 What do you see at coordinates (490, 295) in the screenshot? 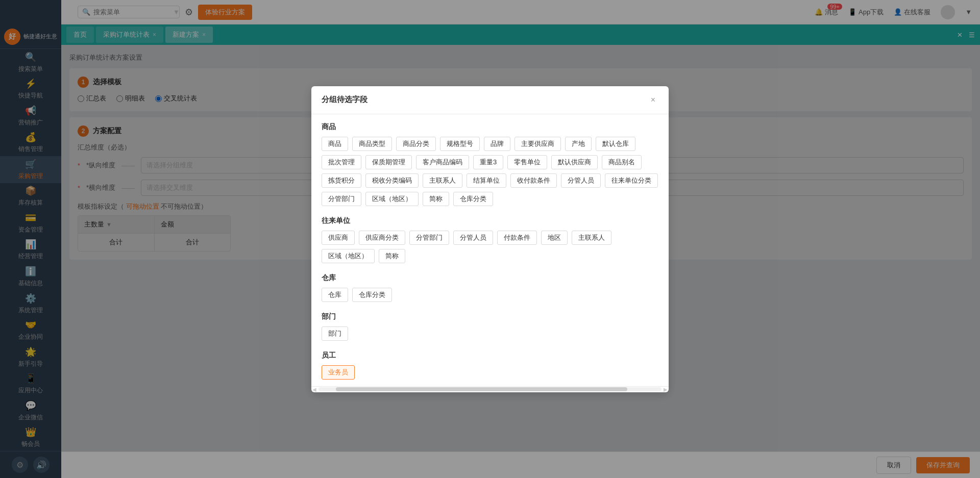
I see `section-warehouse-fields: 仓库 仓库分类` at bounding box center [490, 295].